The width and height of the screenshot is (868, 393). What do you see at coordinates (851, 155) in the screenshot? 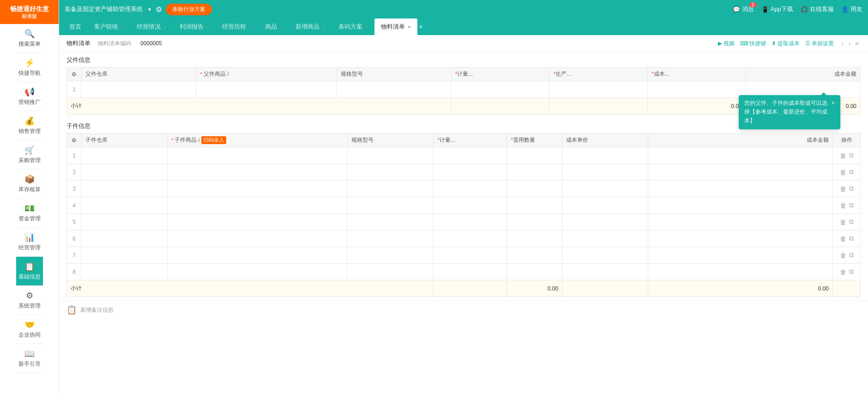
I see `copy-icon-1: ⧉` at bounding box center [851, 155].